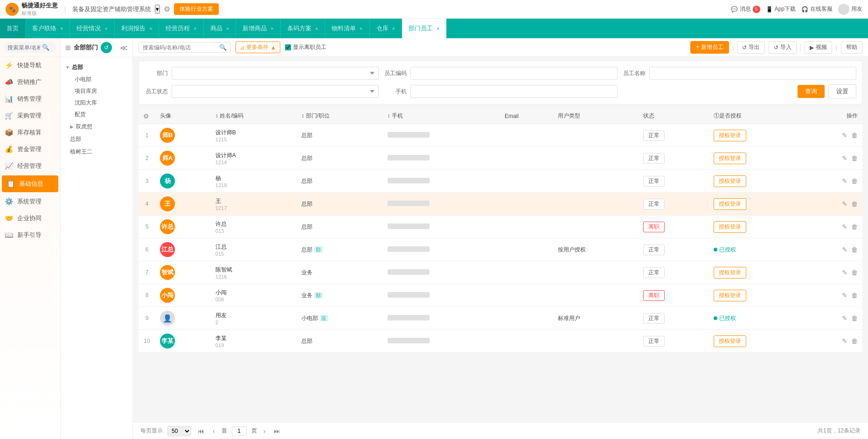  Describe the element at coordinates (30, 166) in the screenshot. I see `sidebar-item-operation: 📈 经营管理` at that location.